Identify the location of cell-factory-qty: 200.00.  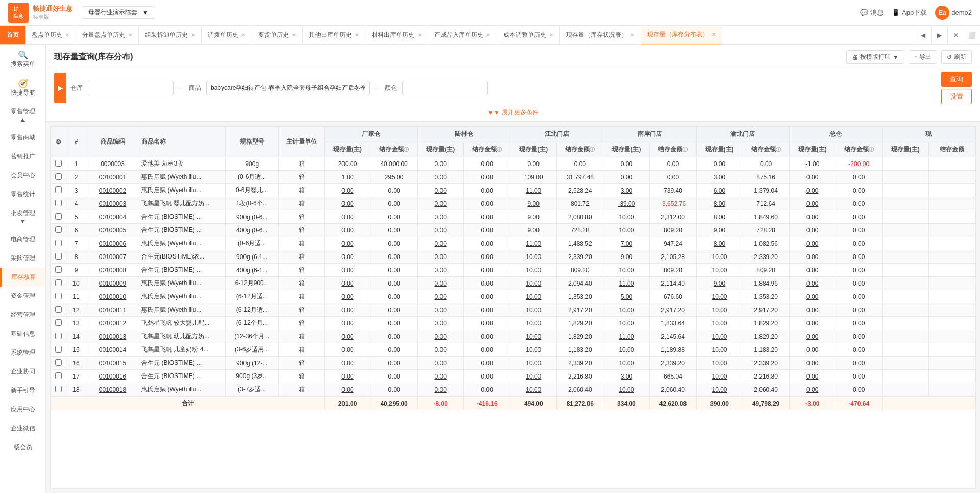
(348, 164).